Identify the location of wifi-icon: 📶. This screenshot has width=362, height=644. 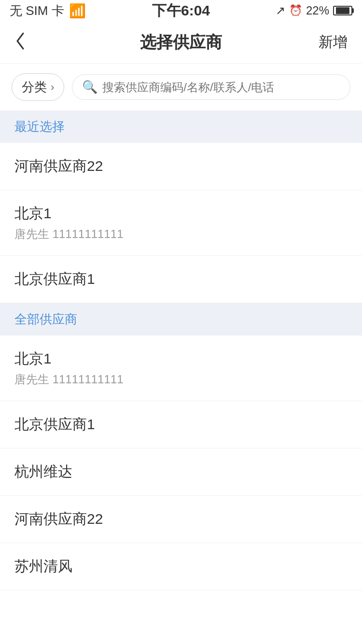
(77, 11).